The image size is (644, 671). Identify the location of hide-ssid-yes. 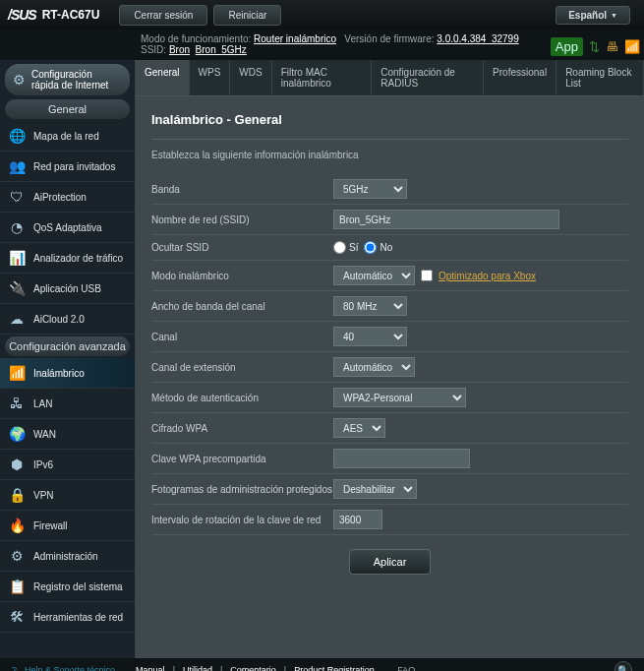
(340, 248).